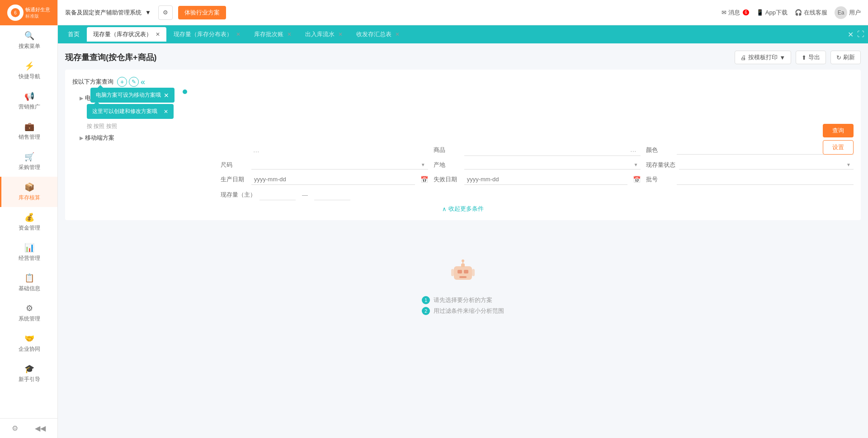 This screenshot has width=868, height=438. Describe the element at coordinates (838, 147) in the screenshot. I see `reset-btn: 设置` at that location.